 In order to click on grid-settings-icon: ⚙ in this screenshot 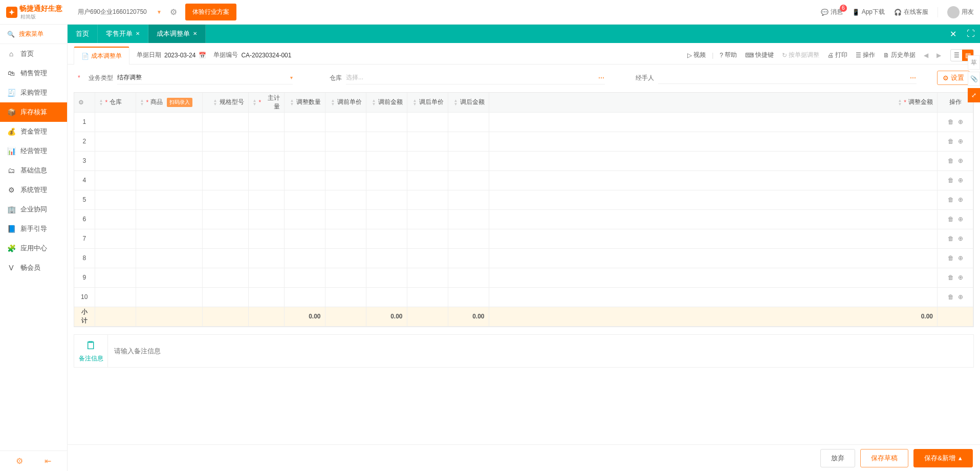, I will do `click(81, 102)`.